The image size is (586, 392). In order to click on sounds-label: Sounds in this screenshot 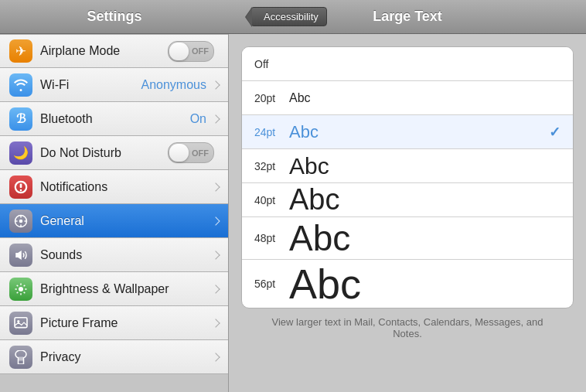, I will do `click(127, 255)`.